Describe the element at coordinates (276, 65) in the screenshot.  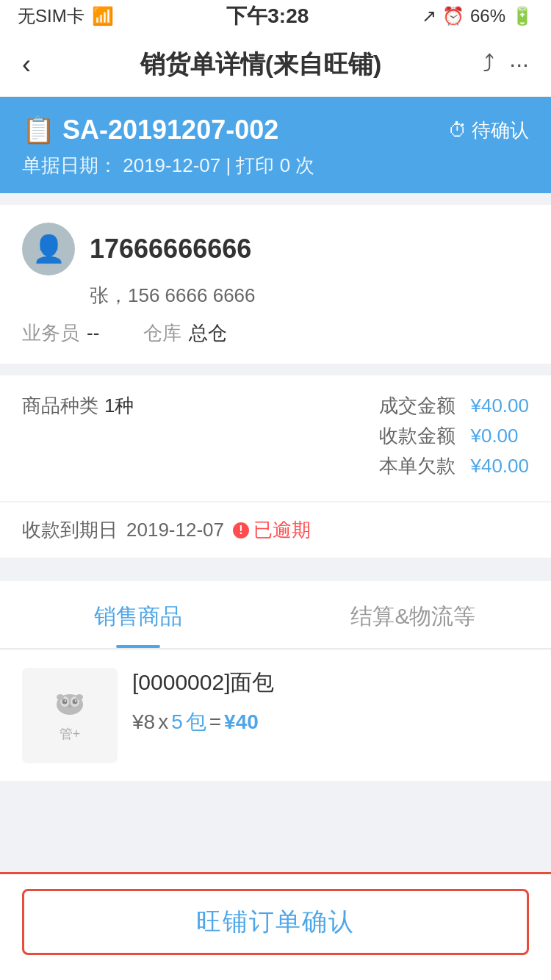
I see `nav-bar: ‹ 销货单详情(来自旺铺) ⤴ ···` at that location.